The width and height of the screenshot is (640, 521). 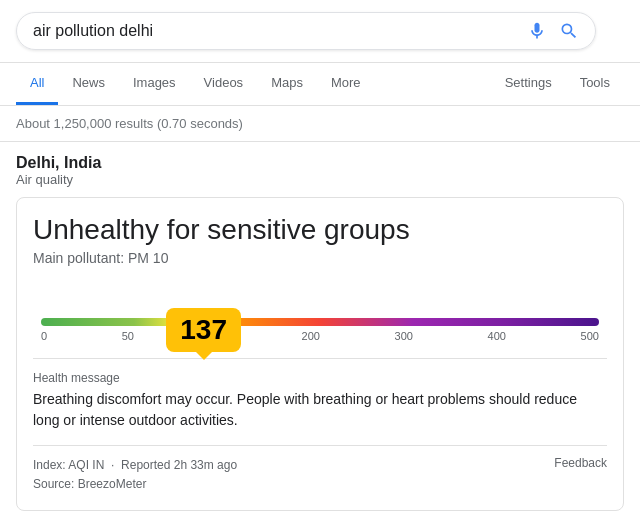 I want to click on aqi-footer: Index: AQI IN · Reported 2h 33m ago Sour…, so click(x=320, y=470).